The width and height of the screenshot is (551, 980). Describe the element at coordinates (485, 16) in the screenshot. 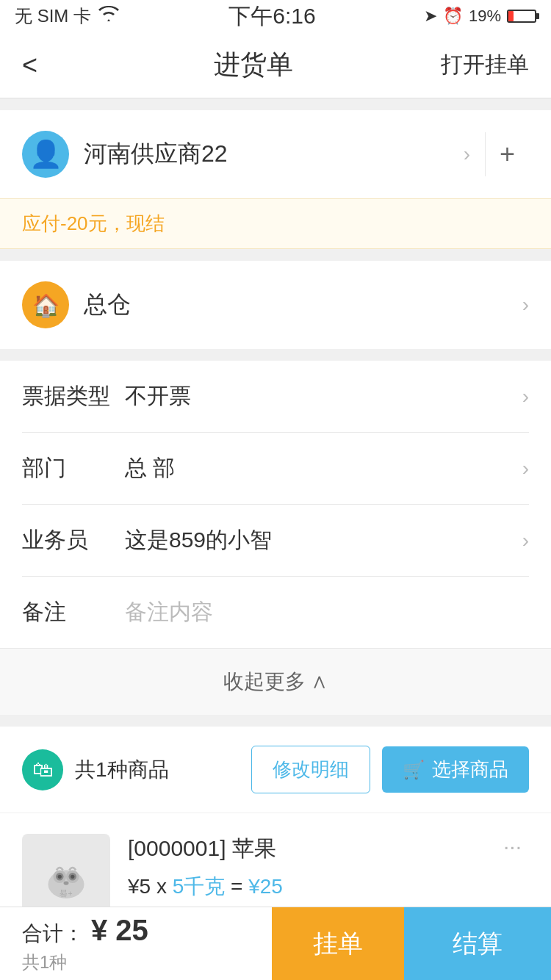

I see `battery-percent: 19%` at that location.